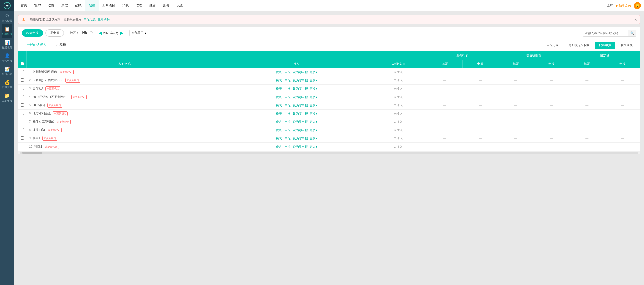 The image size is (644, 285). What do you see at coordinates (288, 130) in the screenshot?
I see `row-report-link-7: 申报` at bounding box center [288, 130].